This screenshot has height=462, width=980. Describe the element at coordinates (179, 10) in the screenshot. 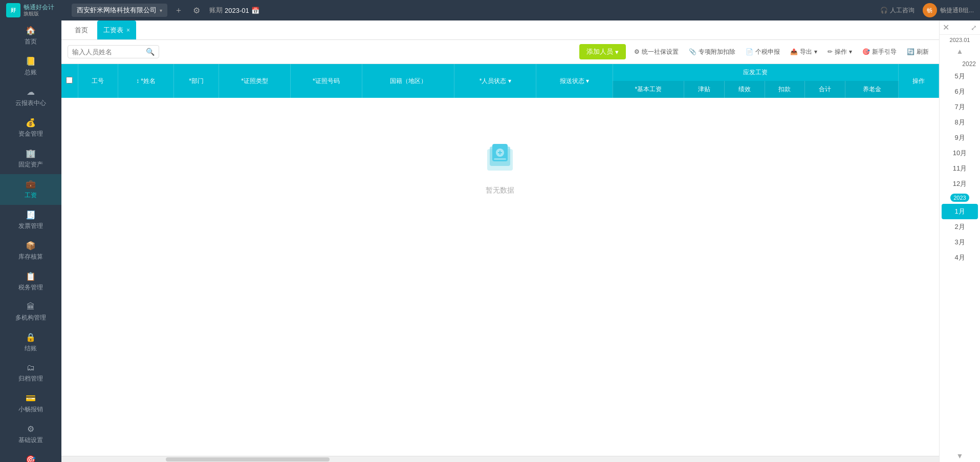

I see `add-company-button: ＋` at that location.